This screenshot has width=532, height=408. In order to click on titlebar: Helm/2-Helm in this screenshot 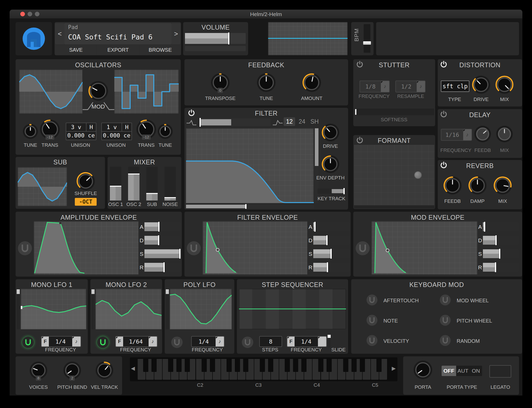, I will do `click(266, 14)`.